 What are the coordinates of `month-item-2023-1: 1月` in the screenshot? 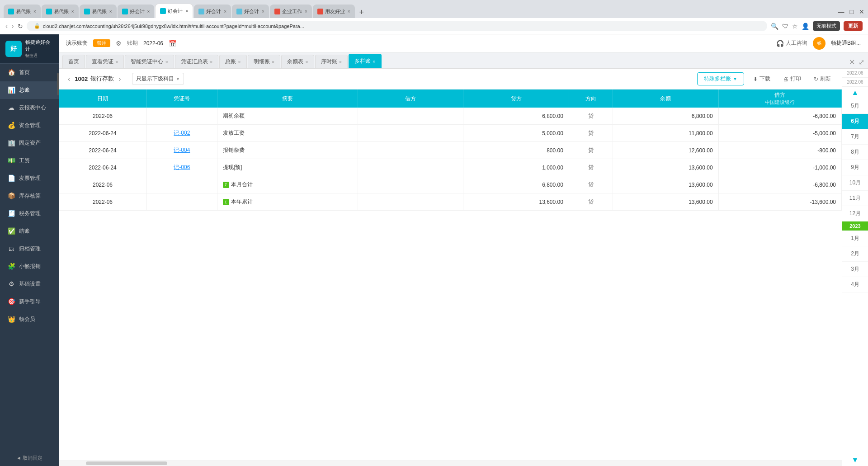 It's located at (855, 239).